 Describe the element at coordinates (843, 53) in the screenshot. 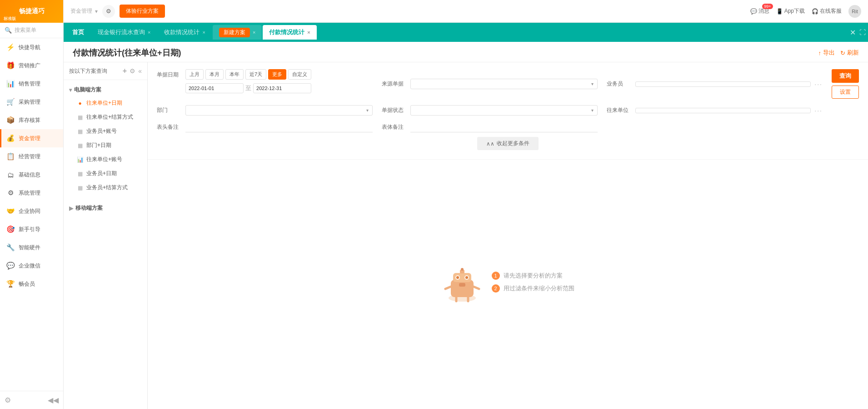

I see `refresh-icon: ↻` at that location.